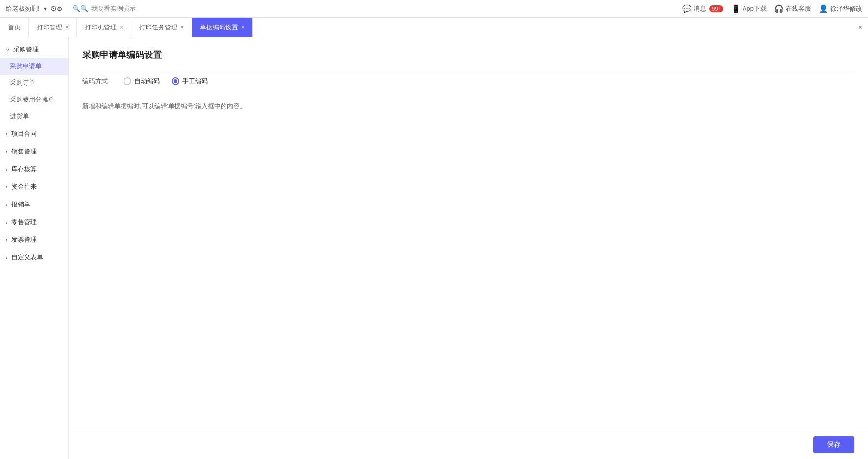  Describe the element at coordinates (14, 27) in the screenshot. I see `tab-home-label: 首页` at that location.